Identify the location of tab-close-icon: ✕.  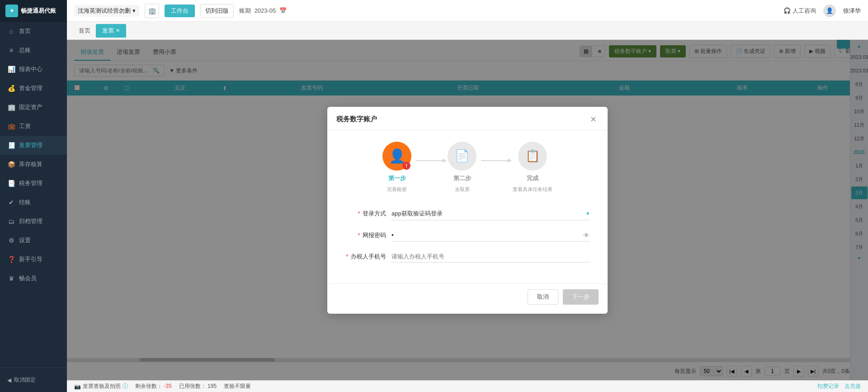
(118, 31).